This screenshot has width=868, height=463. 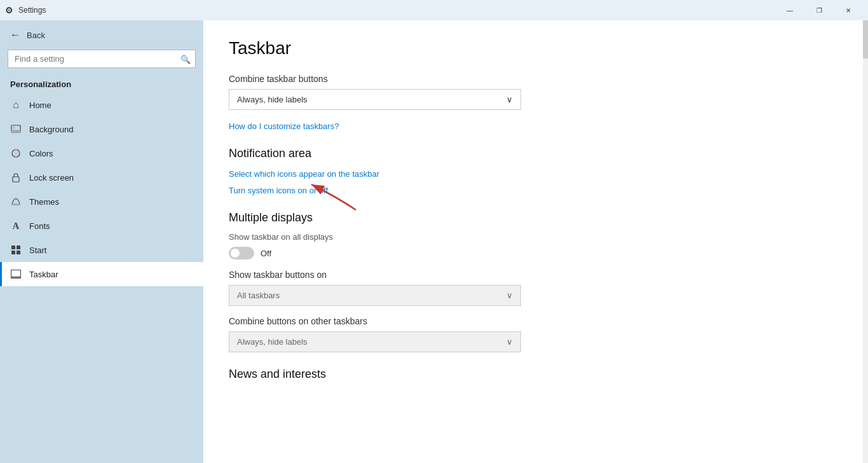 What do you see at coordinates (272, 99) in the screenshot?
I see `combine-taskbar-value: Always, hide labels` at bounding box center [272, 99].